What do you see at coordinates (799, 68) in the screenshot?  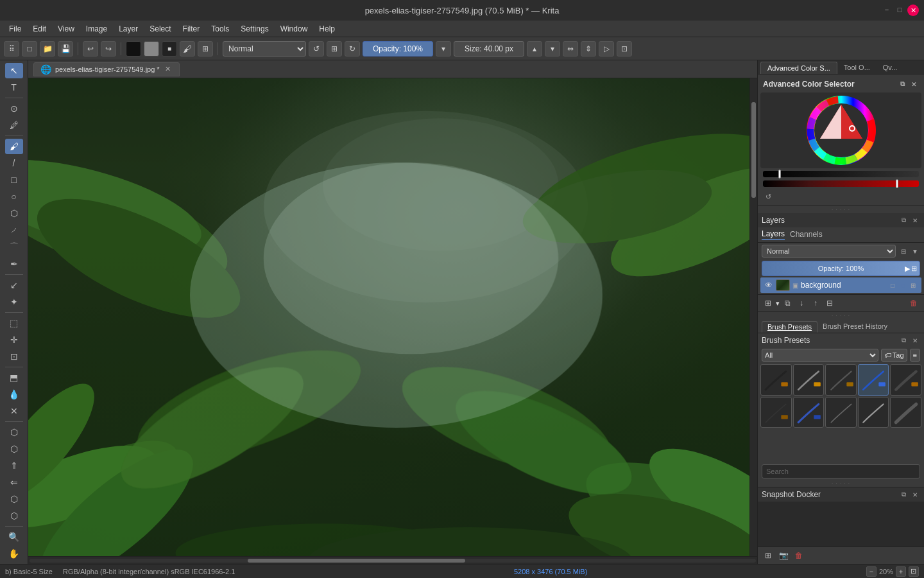 I see `tab-advanced-color: Advanced Color S...` at bounding box center [799, 68].